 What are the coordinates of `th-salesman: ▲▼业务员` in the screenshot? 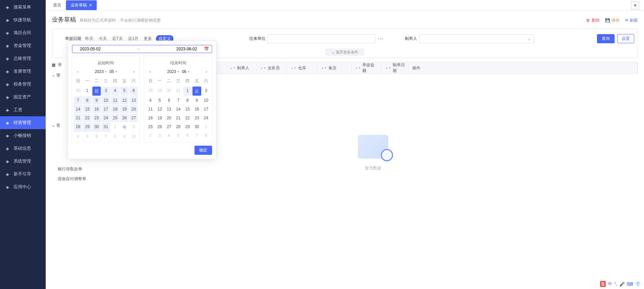 It's located at (272, 68).